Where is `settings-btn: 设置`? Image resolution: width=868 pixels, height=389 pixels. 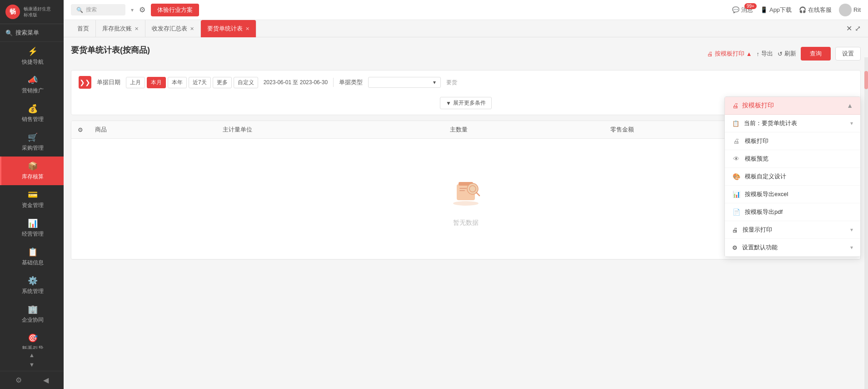
settings-btn: 设置 is located at coordinates (848, 54).